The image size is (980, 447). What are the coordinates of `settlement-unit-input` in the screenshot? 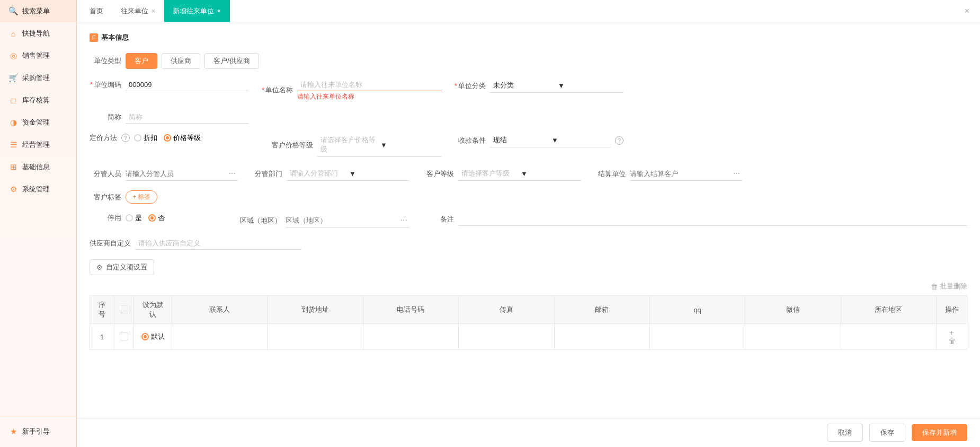 It's located at (680, 174).